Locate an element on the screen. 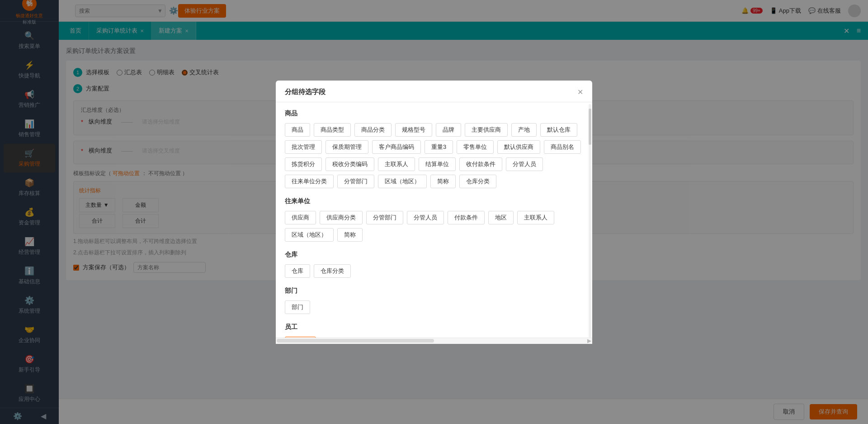  field-group-dept: 部门 部门 is located at coordinates (435, 300).